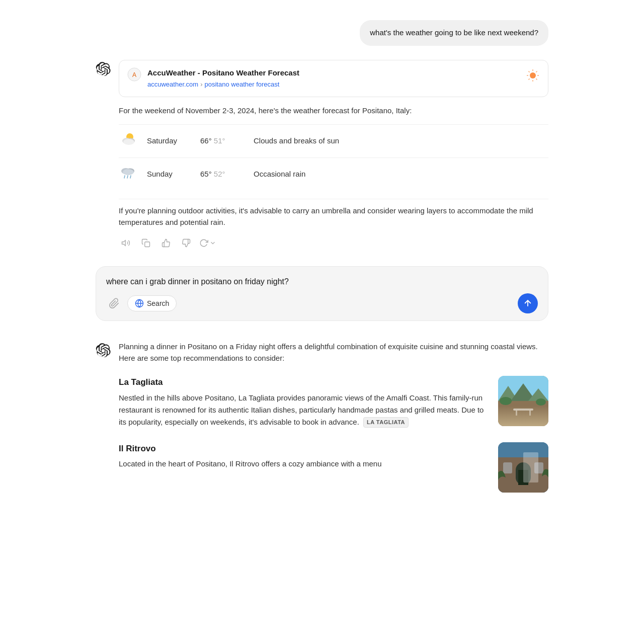 This screenshot has height=644, width=644. Describe the element at coordinates (243, 85) in the screenshot. I see `source-path: positano weather forecast` at that location.